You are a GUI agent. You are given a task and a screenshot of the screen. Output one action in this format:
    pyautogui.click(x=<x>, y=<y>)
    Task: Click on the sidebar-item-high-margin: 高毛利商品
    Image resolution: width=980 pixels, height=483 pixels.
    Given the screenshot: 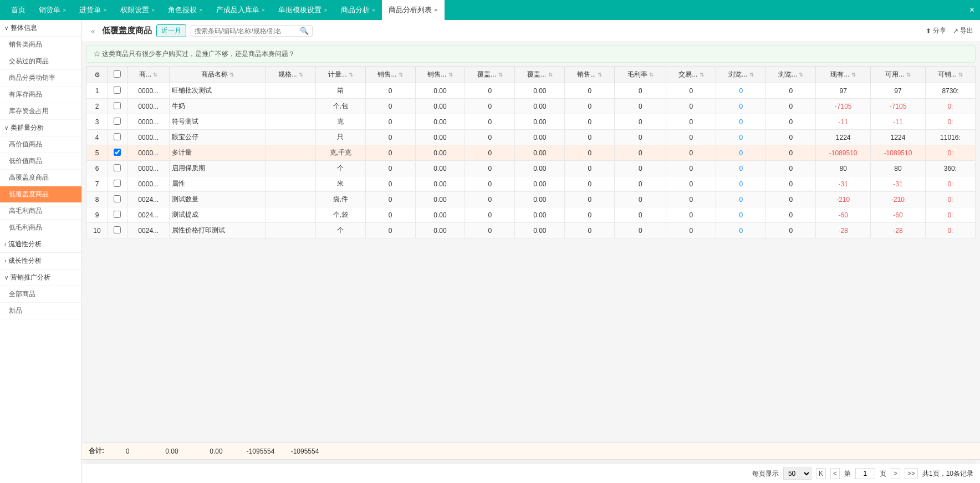 What is the action you would take?
    pyautogui.click(x=41, y=211)
    